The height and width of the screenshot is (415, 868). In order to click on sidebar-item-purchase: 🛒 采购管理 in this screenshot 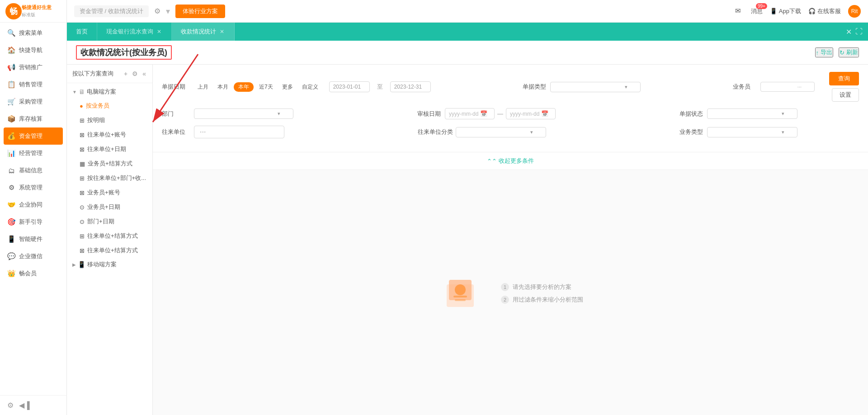, I will do `click(33, 102)`.